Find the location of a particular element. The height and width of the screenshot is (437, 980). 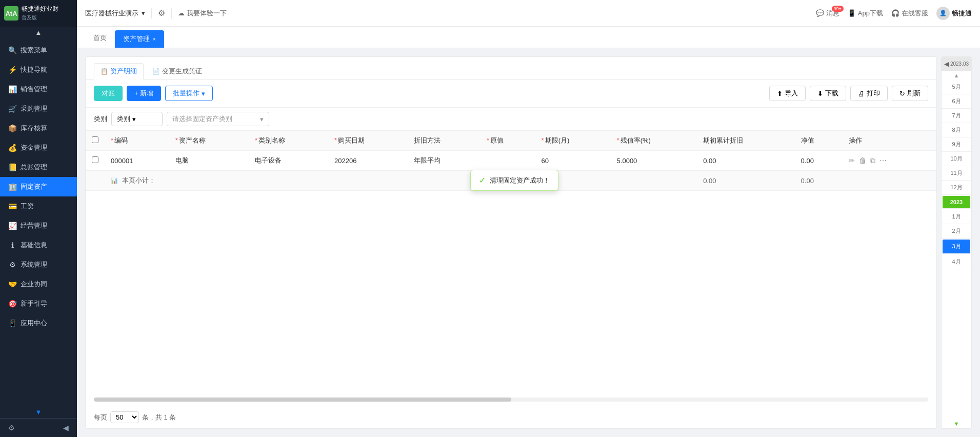

filter-dropdown-icon: ▾ is located at coordinates (262, 119).